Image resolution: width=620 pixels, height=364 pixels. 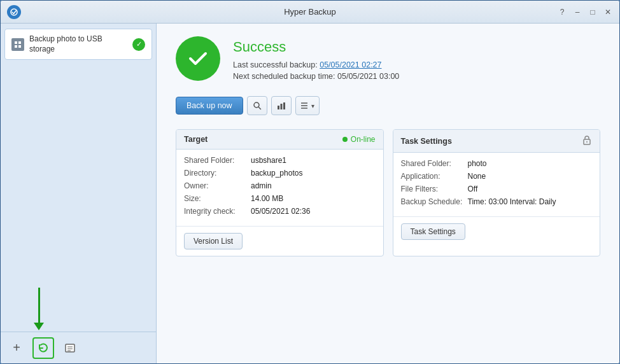 I want to click on last-backup-link: 05/05/2021 02:27, so click(x=350, y=65).